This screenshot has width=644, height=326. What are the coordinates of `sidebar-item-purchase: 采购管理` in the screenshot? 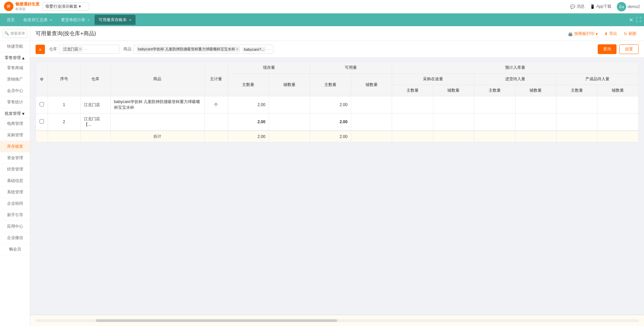 It's located at (15, 135).